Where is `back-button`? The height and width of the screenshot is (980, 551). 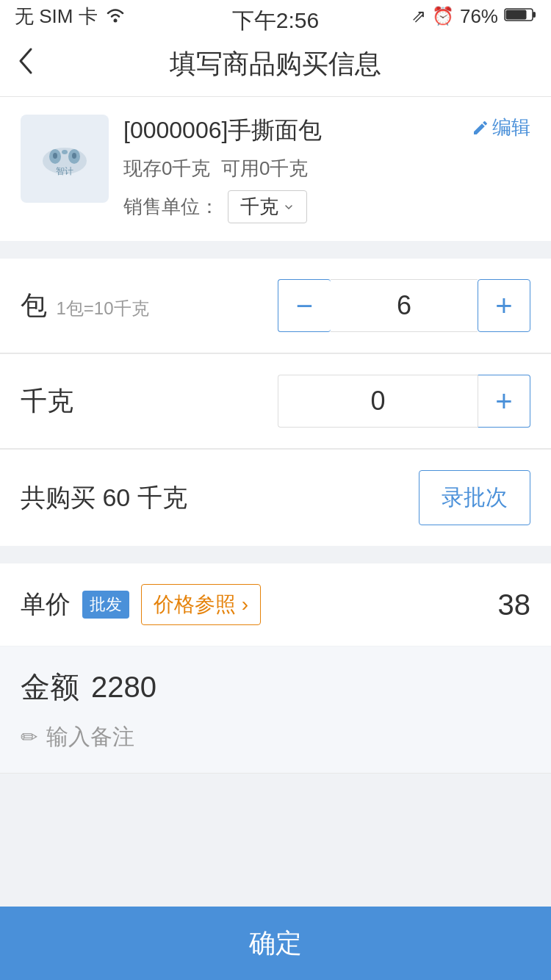 back-button is located at coordinates (26, 65).